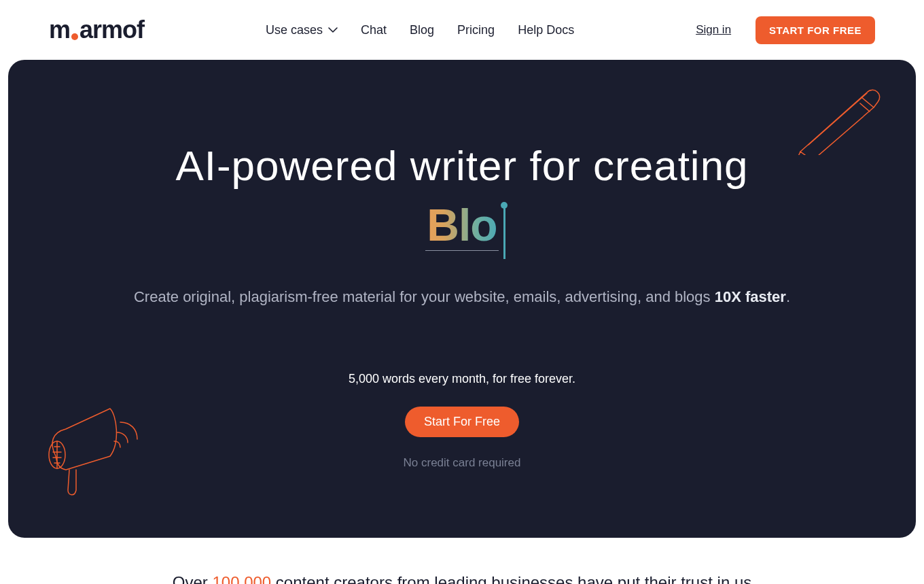  I want to click on hero-subtitle: Create original, plagiarism-free materia…, so click(462, 297).